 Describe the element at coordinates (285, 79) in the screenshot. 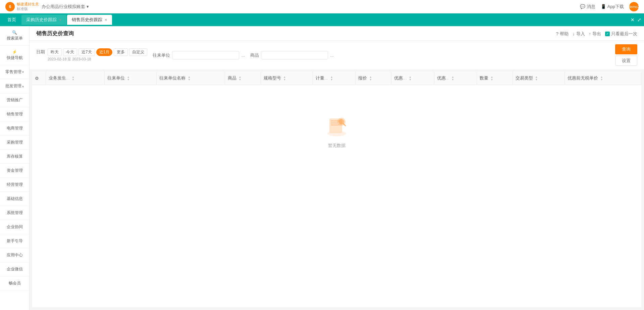

I see `sort-spec: ▲▼` at that location.